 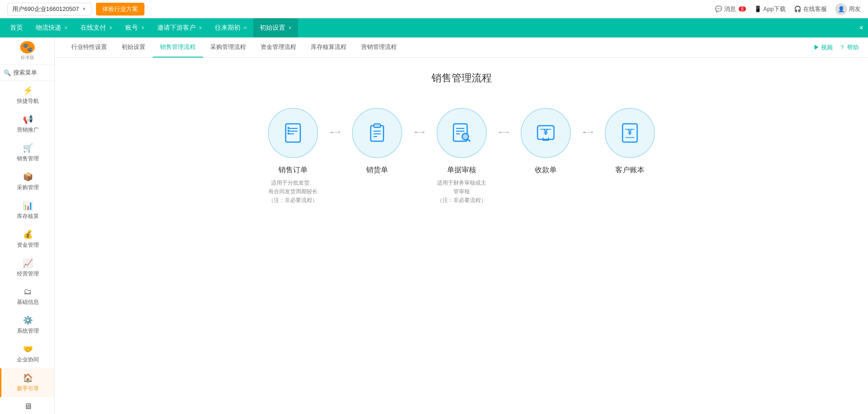 What do you see at coordinates (27, 58) in the screenshot?
I see `logo-text: 标准版` at bounding box center [27, 58].